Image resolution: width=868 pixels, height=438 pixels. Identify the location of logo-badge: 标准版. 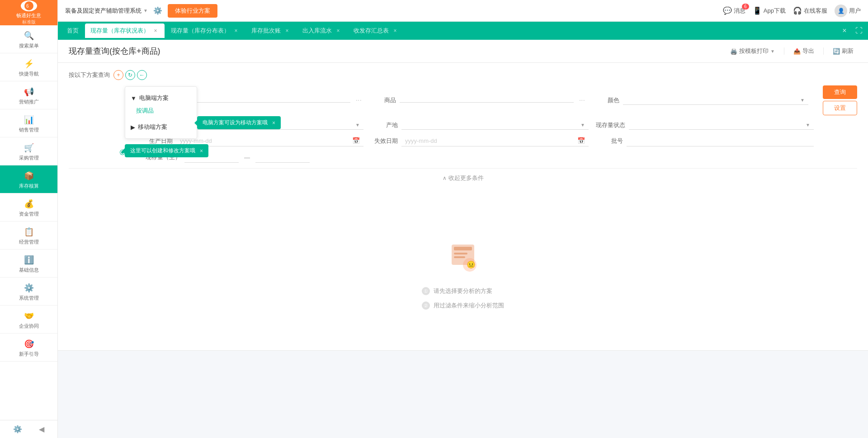
(29, 22).